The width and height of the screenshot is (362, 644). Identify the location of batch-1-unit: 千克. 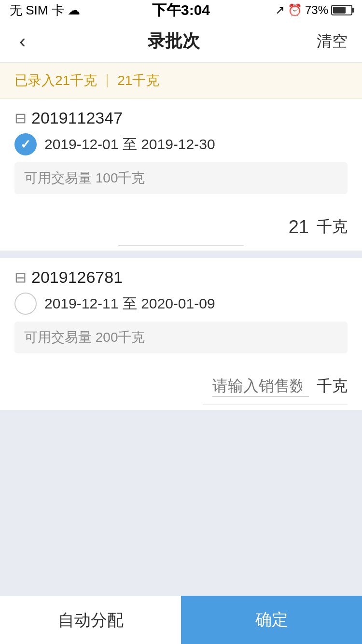
(332, 227).